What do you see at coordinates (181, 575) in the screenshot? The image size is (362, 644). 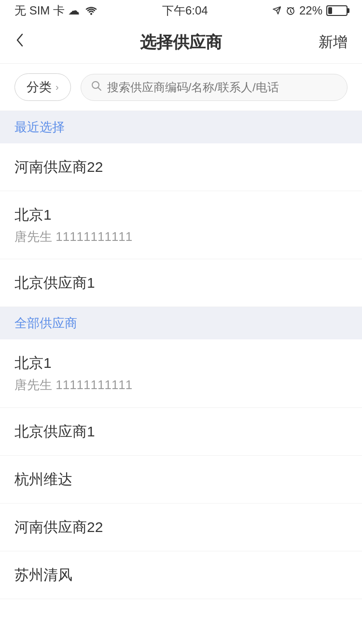 I see `list-item: 苏州清风` at bounding box center [181, 575].